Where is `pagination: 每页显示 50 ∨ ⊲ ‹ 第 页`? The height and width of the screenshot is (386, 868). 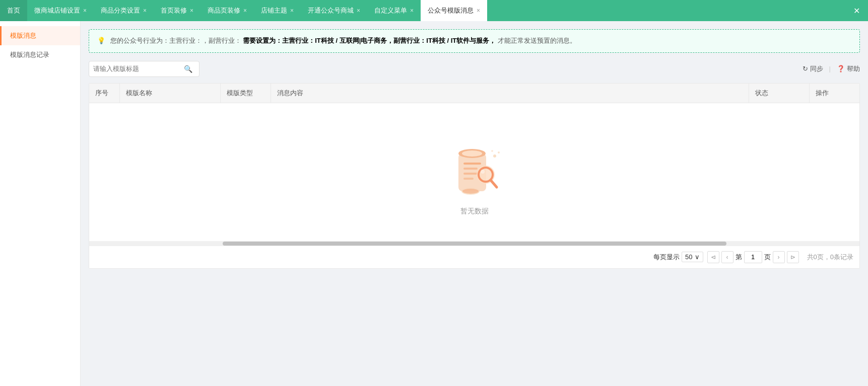
pagination: 每页显示 50 ∨ ⊲ ‹ 第 页 is located at coordinates (475, 257).